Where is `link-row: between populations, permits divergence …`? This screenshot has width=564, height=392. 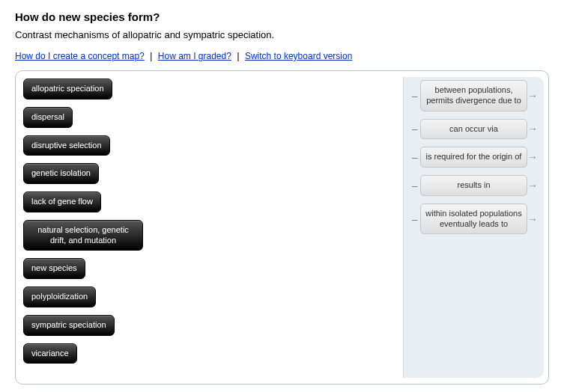
link-row: between populations, permits divergence … is located at coordinates (473, 96).